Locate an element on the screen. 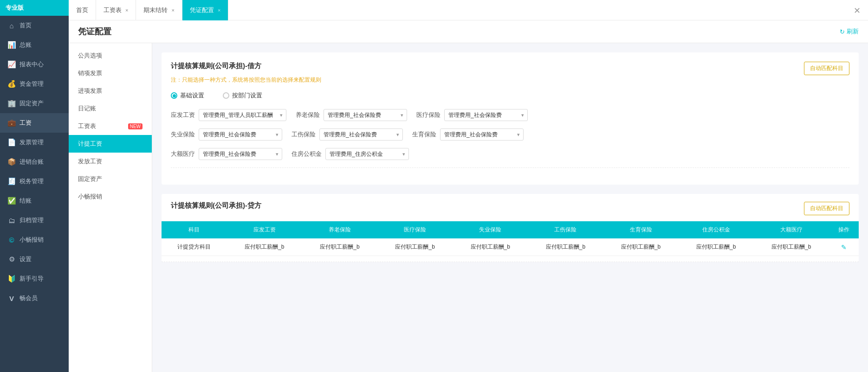 The width and height of the screenshot is (868, 372). sidebar-item-label: 总账 is located at coordinates (26, 45).